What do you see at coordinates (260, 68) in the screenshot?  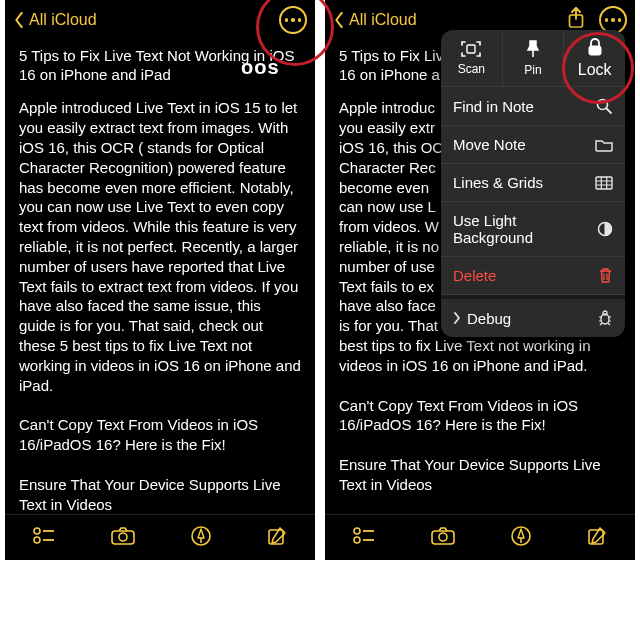 I see `artifact-text: oos` at bounding box center [260, 68].